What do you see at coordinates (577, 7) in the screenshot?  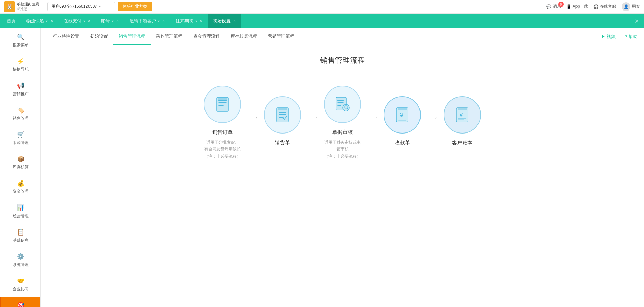 I see `app-download-button: 📱 App下载` at bounding box center [577, 7].